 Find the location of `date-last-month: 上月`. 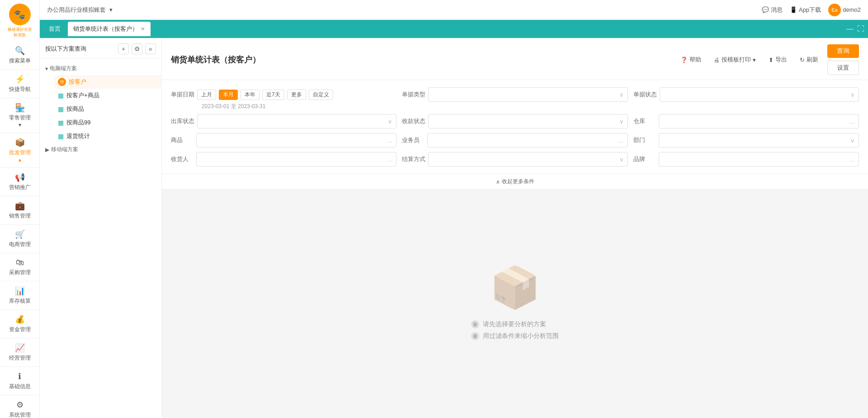

date-last-month: 上月 is located at coordinates (207, 95).